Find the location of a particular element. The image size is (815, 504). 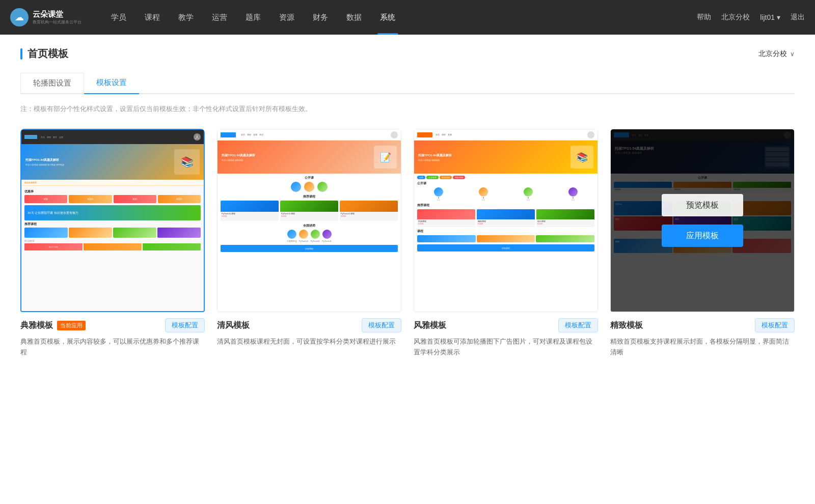

preview-template-button: 预览模板 is located at coordinates (702, 205).